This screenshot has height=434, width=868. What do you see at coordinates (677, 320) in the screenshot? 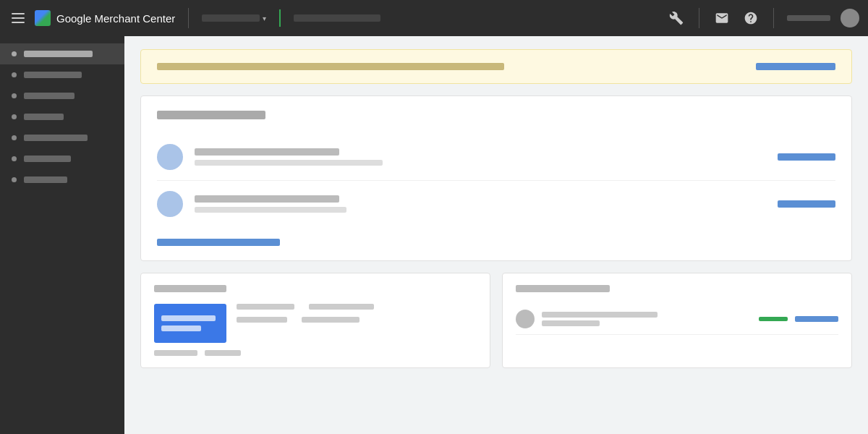
I see `bottom-right-card` at bounding box center [677, 320].